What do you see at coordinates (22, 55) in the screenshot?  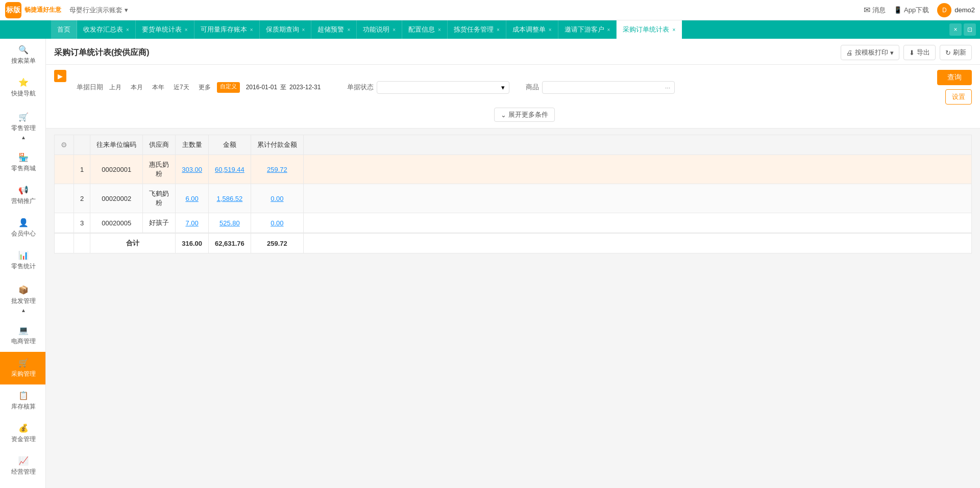 I see `sidebar-item-search: 🔍 搜索菜单` at bounding box center [22, 55].